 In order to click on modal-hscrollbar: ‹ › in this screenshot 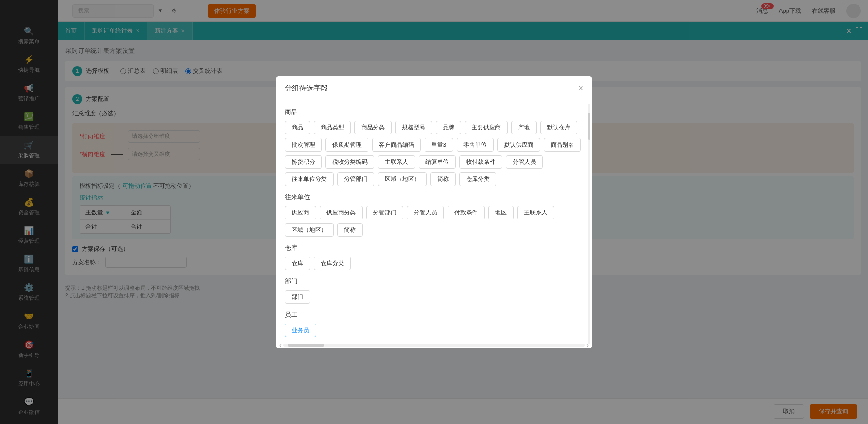, I will do `click(434, 345)`.